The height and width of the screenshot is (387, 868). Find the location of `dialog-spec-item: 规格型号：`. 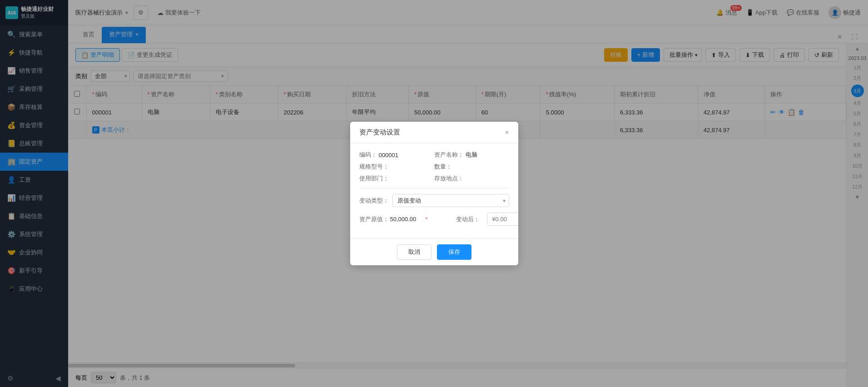

dialog-spec-item: 规格型号： is located at coordinates (397, 167).